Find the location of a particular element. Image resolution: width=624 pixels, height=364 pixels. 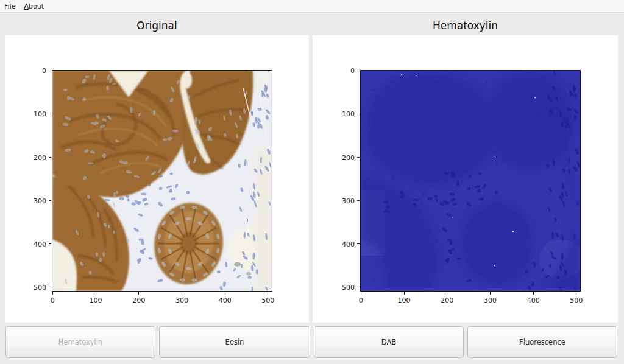

eosin-button: Eosin is located at coordinates (235, 342).